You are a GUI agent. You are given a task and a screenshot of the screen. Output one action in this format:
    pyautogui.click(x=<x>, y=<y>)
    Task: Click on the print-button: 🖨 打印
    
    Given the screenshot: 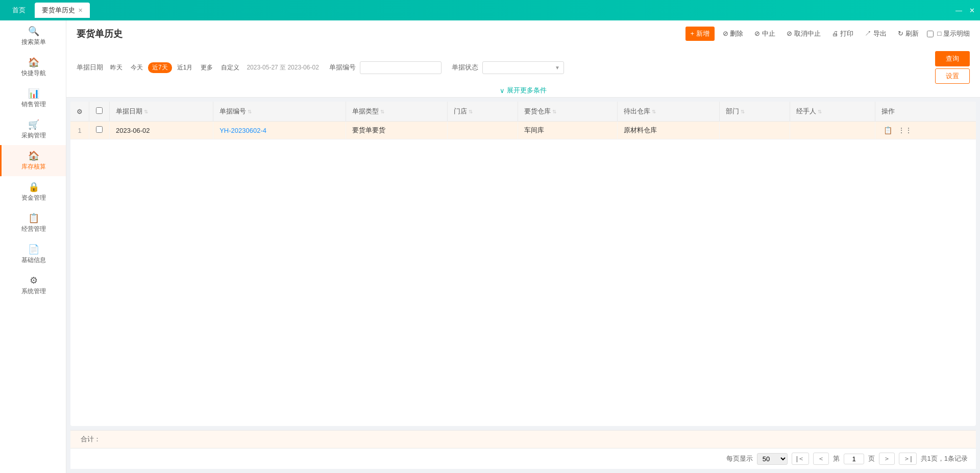 What is the action you would take?
    pyautogui.click(x=843, y=34)
    